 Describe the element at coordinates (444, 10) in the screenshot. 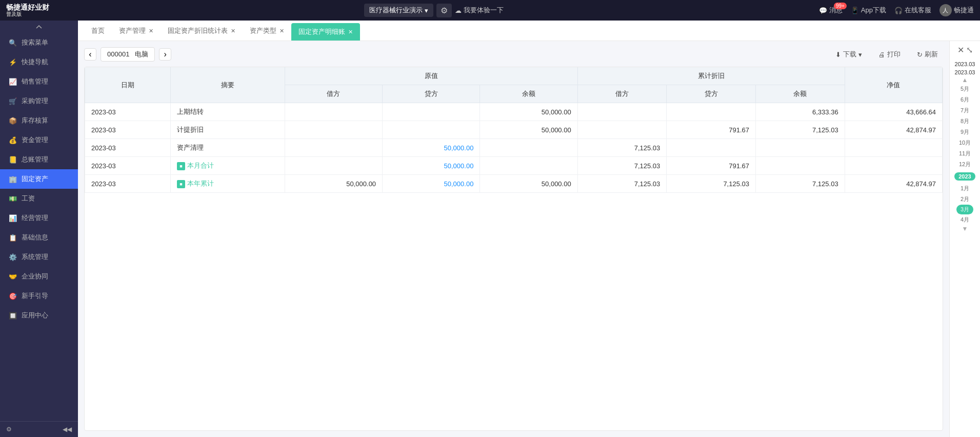

I see `settings-icon: ⚙` at that location.